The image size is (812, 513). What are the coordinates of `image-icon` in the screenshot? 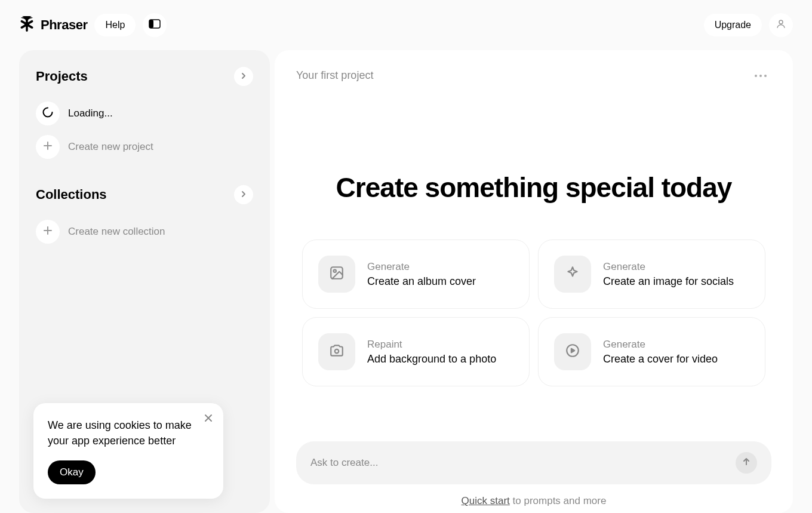 It's located at (337, 274).